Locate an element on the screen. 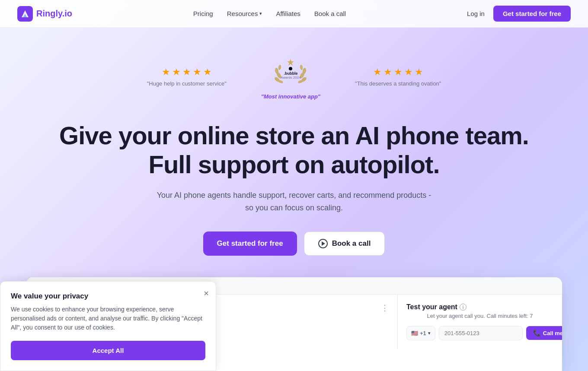 Image resolution: width=588 pixels, height=371 pixels. badge-left-text: "Huge help in customer service" is located at coordinates (187, 84).